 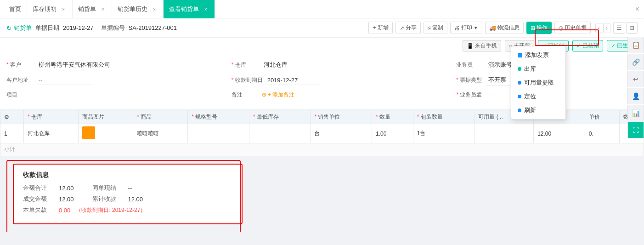 What do you see at coordinates (393, 134) in the screenshot?
I see `cell-quantity: 1.00` at bounding box center [393, 134].